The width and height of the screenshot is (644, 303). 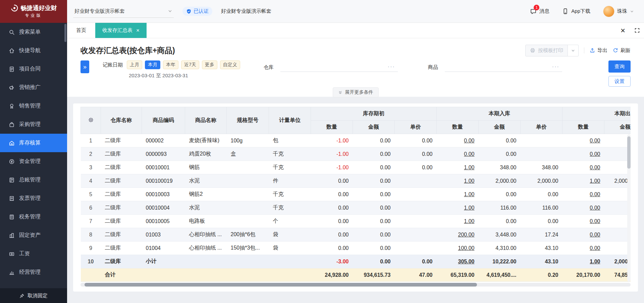 I want to click on messages-button: 1 消息, so click(x=540, y=11).